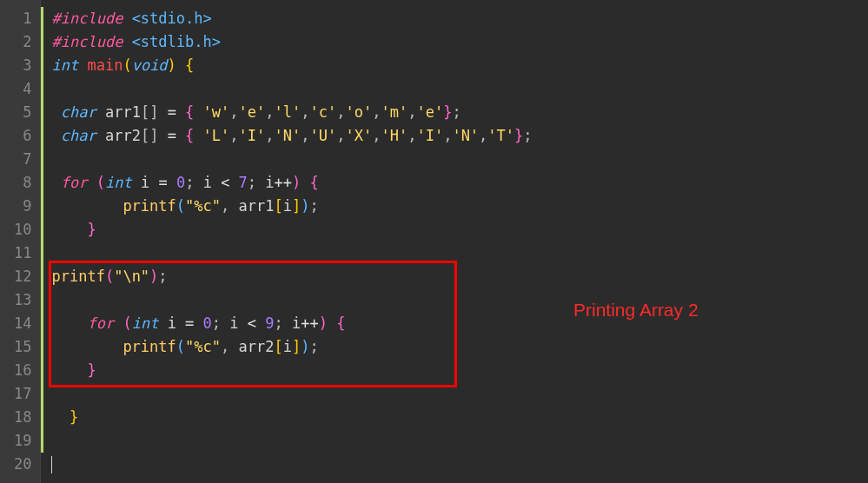 Image resolution: width=868 pixels, height=483 pixels. Describe the element at coordinates (460, 66) in the screenshot. I see `code-line: int main(void) {` at that location.